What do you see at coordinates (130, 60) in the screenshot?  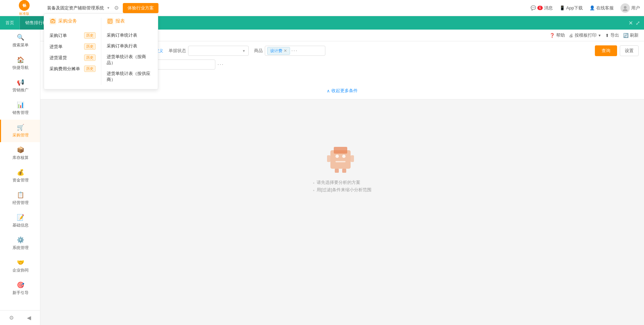 I see `dropdown-item-receipt-stats-goods: 进货单统计表（按商品）` at bounding box center [130, 60].